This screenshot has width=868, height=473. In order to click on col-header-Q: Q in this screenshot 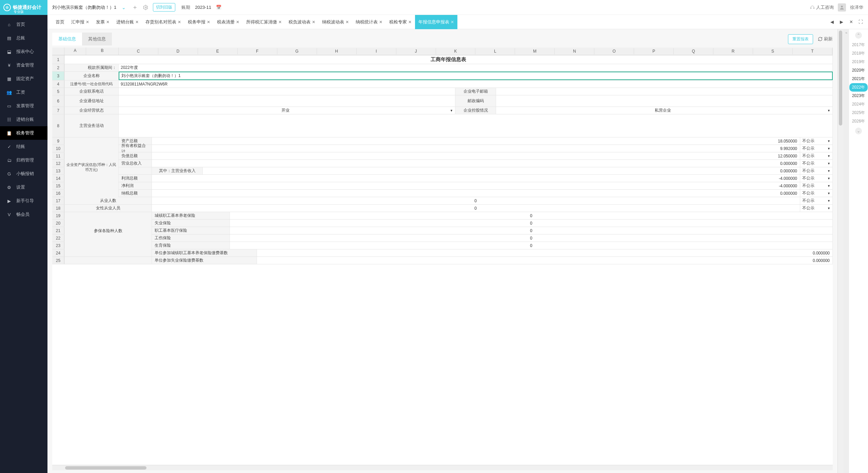, I will do `click(694, 51)`.